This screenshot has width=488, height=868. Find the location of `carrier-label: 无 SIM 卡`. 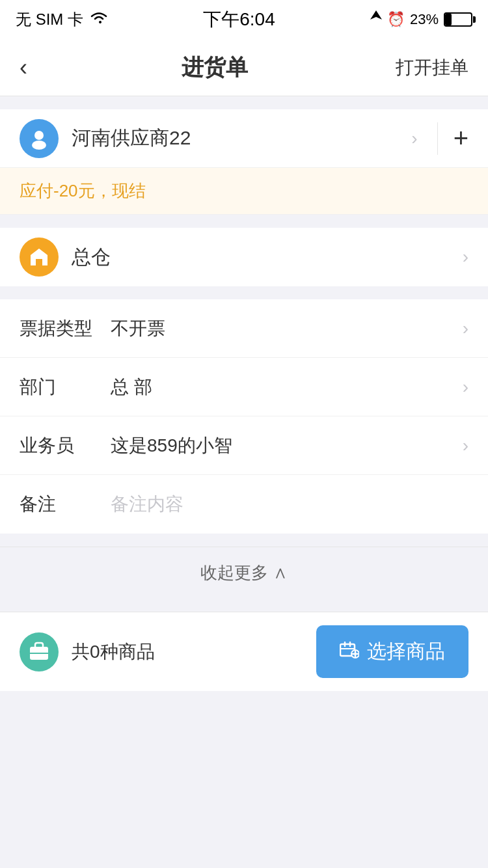

carrier-label: 无 SIM 卡 is located at coordinates (49, 20).